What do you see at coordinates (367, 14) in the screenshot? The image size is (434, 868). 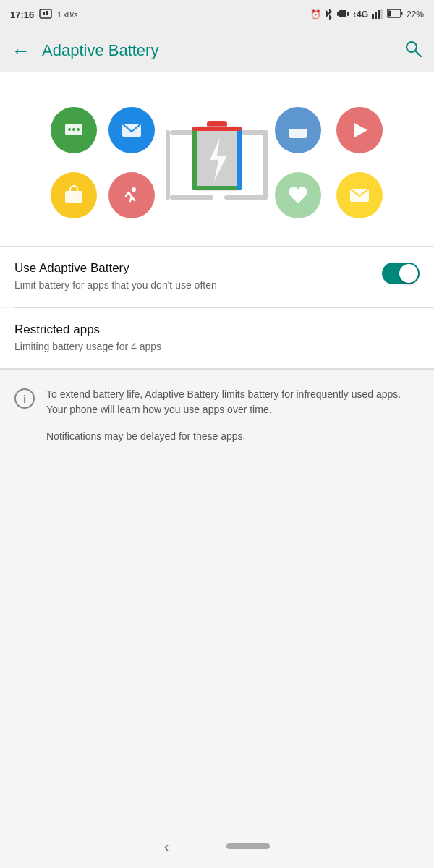 I see `status-right: ⏰ ↕4G 22%` at bounding box center [367, 14].